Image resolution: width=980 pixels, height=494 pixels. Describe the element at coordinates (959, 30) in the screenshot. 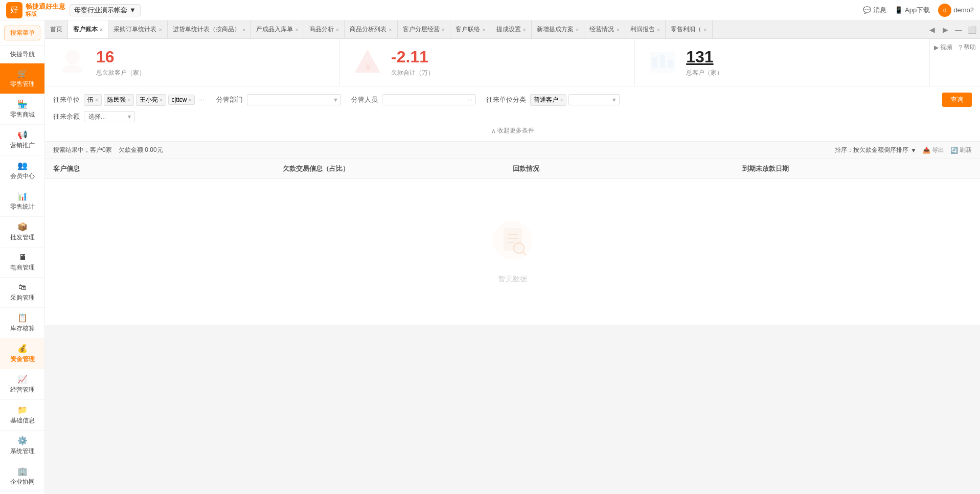

I see `tab-minimize: —` at that location.